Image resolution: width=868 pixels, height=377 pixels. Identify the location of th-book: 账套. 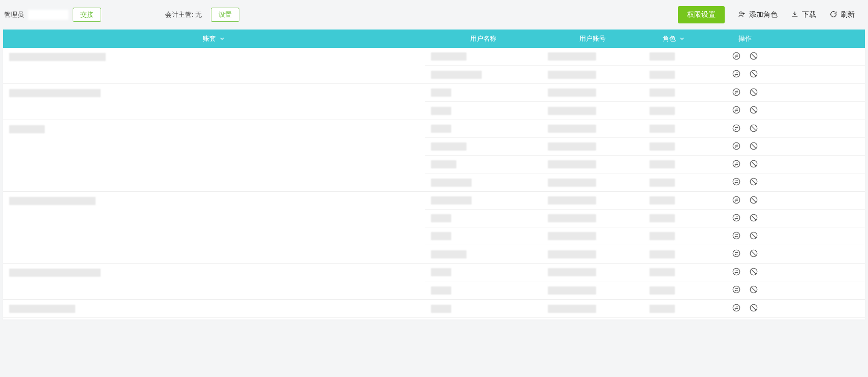
(214, 39).